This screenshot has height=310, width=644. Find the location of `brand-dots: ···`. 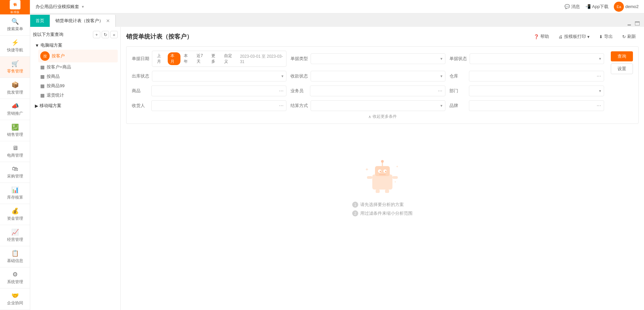

brand-dots: ··· is located at coordinates (599, 106).